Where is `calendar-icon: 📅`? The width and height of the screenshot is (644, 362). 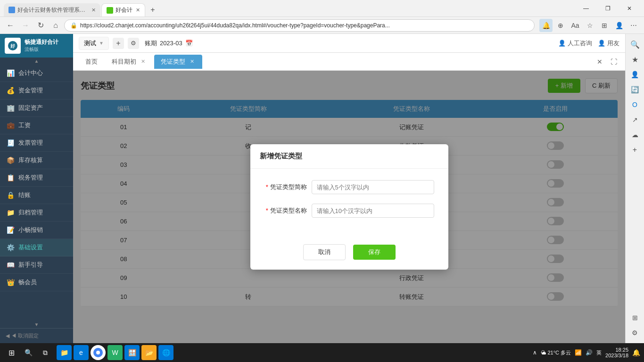
calendar-icon: 📅 is located at coordinates (189, 43).